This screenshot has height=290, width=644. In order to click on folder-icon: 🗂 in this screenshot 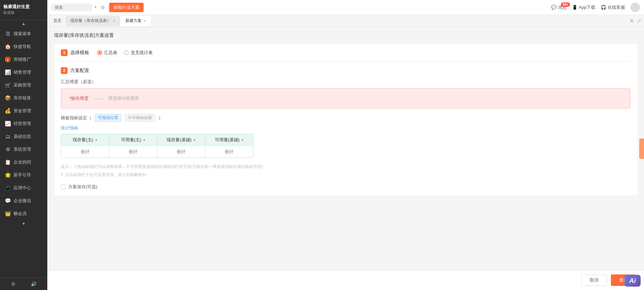, I will do `click(8, 137)`.